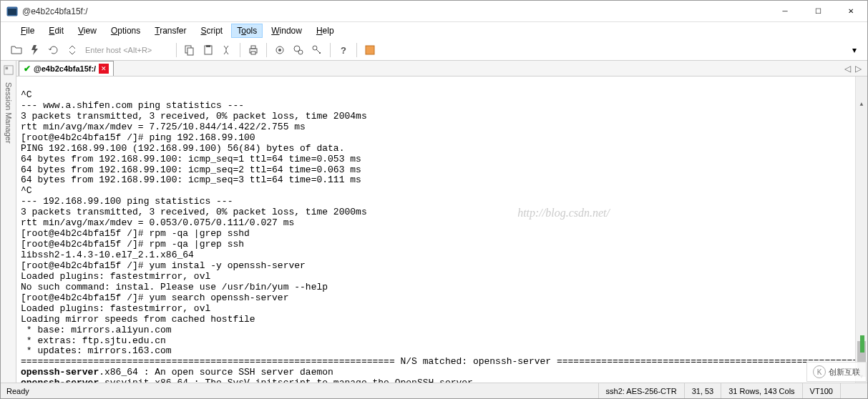 The height and width of the screenshot is (399, 868). Describe the element at coordinates (370, 50) in the screenshot. I see `activator-icon` at that location.